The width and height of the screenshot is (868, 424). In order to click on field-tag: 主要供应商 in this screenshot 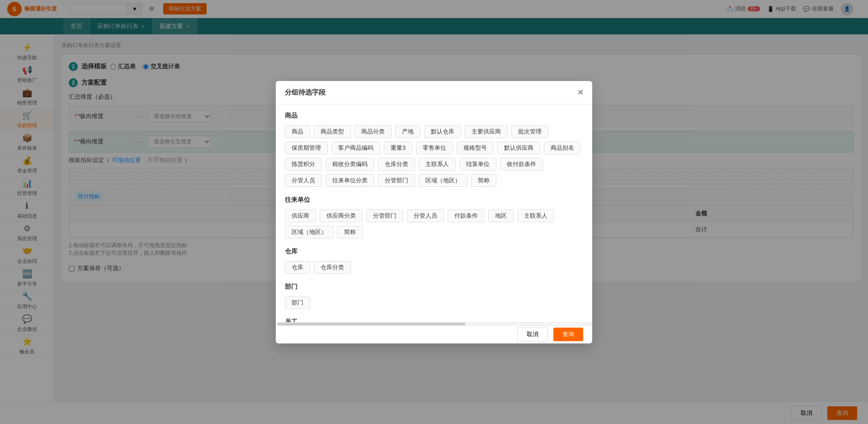, I will do `click(486, 132)`.